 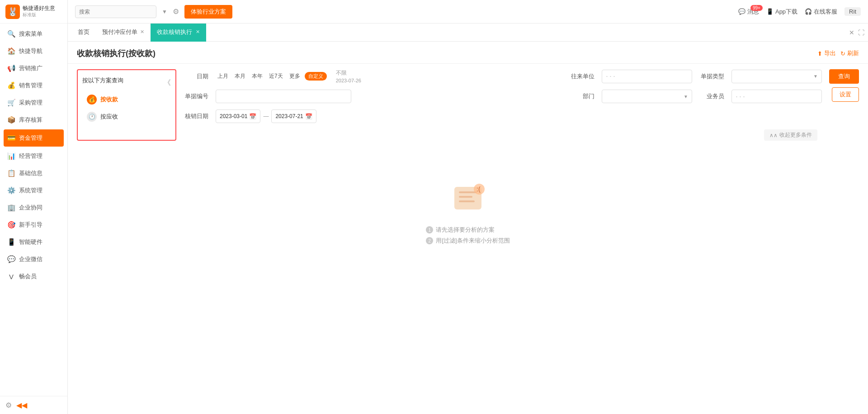 I want to click on sidebar-item-purchase: 🛒 采购管理, so click(x=33, y=103).